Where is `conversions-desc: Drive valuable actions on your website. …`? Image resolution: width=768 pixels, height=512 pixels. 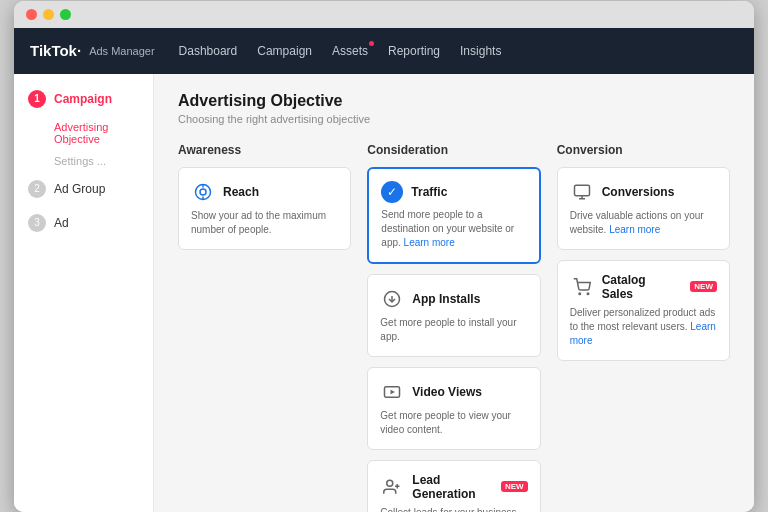 conversions-desc: Drive valuable actions on your website. … is located at coordinates (644, 223).